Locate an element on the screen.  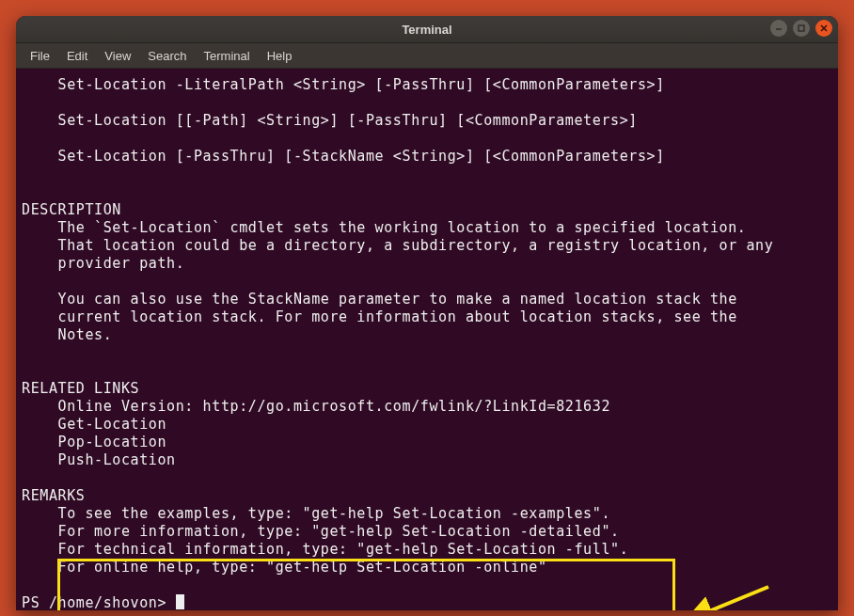
section-heading: REMARKS is located at coordinates (53, 496).